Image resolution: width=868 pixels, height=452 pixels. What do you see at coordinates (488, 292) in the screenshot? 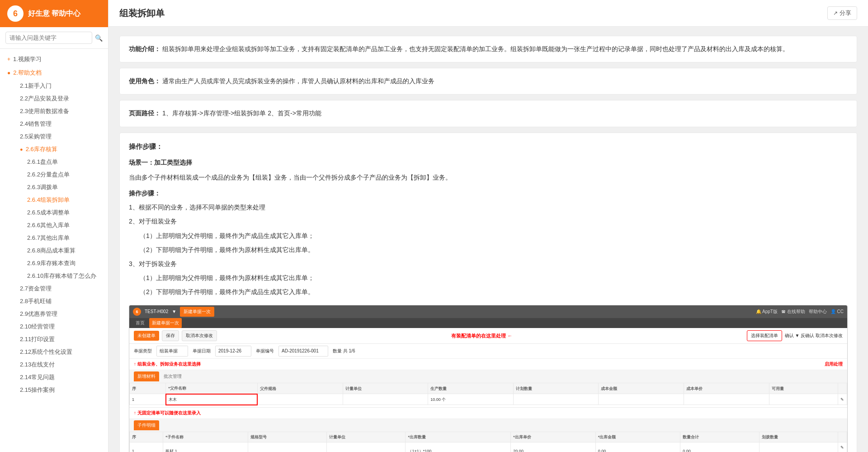
I see `step3-2: （2）下部明细为子件明细，最终作为产成品生成其它入库单。` at bounding box center [488, 292].